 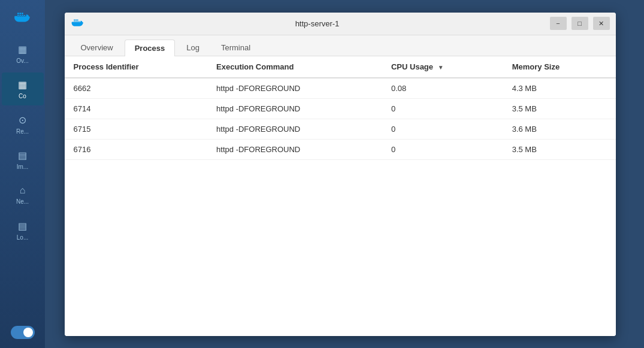 I want to click on sidebar-item-registry: ⊙ Re..., so click(x=23, y=125).